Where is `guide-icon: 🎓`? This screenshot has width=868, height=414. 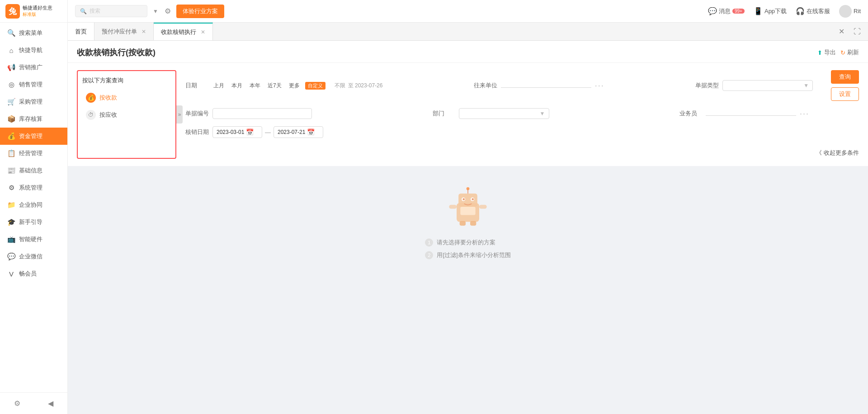
guide-icon: 🎓 is located at coordinates (11, 222).